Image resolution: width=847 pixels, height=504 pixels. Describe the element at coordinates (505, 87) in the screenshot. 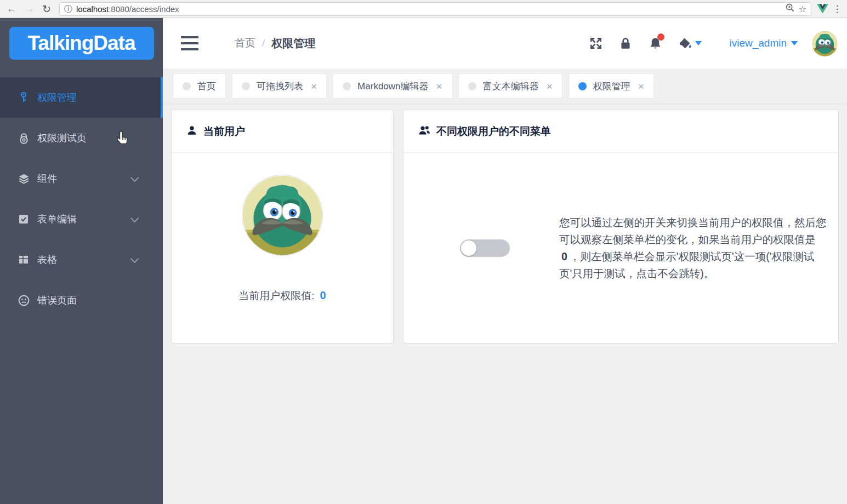

I see `open-page-tabs: 首页 可拖拽列表 × Markdown编辑器 × 富文本编辑器 × 权限管理 ×` at that location.